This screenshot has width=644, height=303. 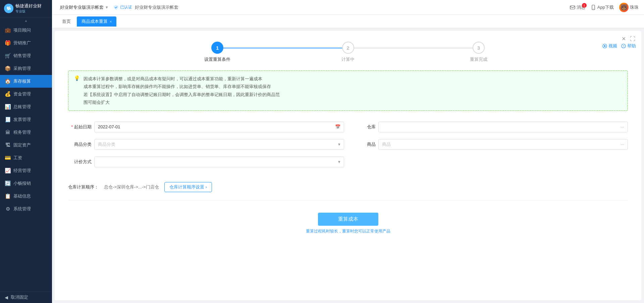 What do you see at coordinates (219, 127) in the screenshot?
I see `start-date-input: 2022-07-01 📅` at bounding box center [219, 127].